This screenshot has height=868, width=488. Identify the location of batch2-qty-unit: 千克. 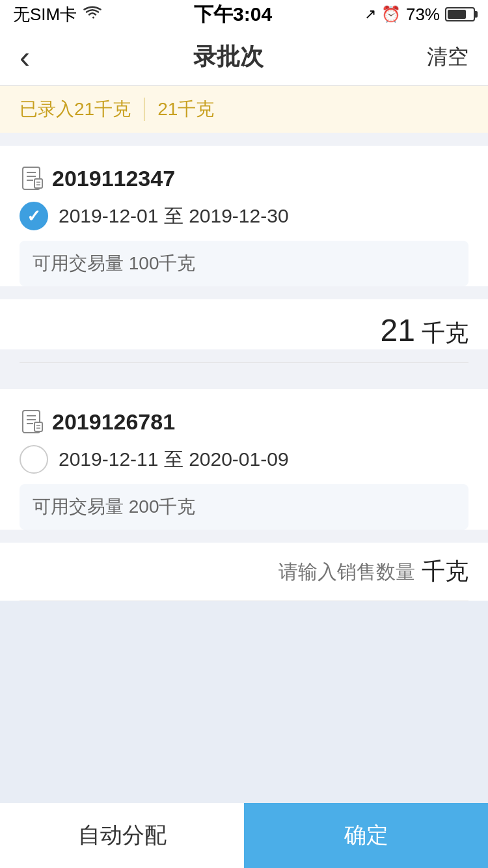
(445, 571).